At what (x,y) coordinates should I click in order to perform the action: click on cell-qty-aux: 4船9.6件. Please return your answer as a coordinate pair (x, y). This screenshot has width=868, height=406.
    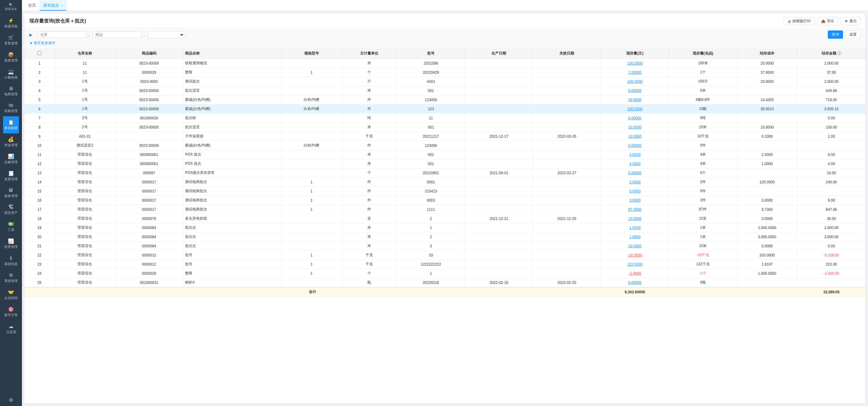
    Looking at the image, I should click on (703, 100).